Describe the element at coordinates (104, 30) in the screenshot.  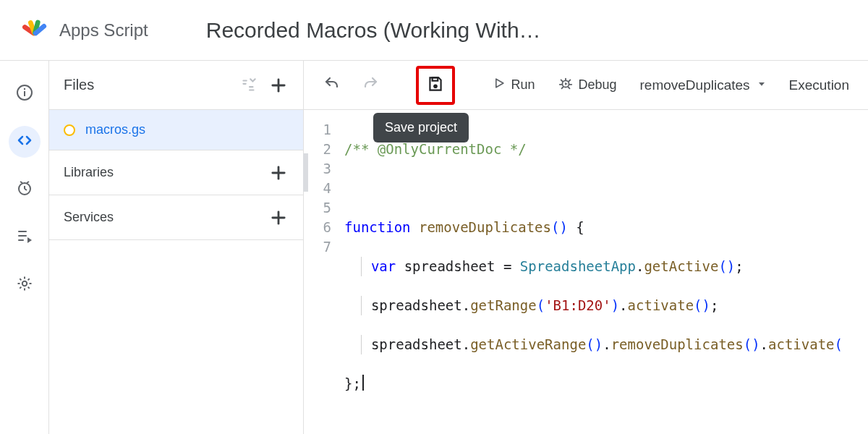
I see `product-name: Apps Script` at that location.